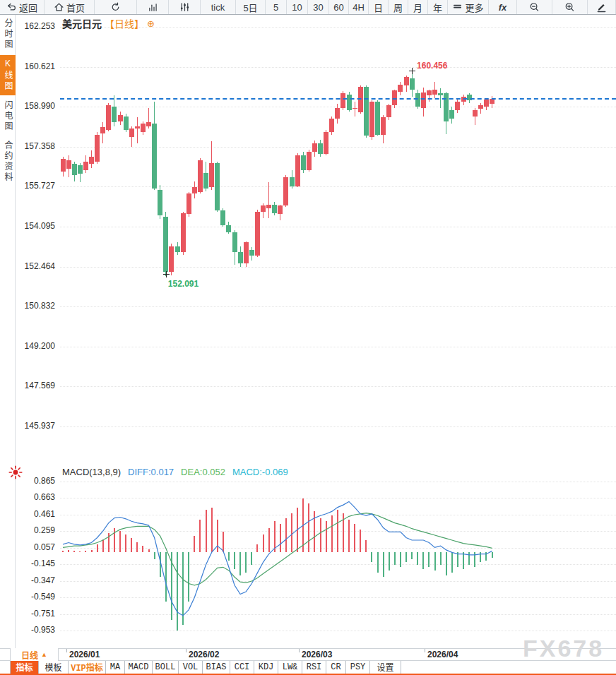  What do you see at coordinates (30, 655) in the screenshot?
I see `period-selector-label: 日线` at bounding box center [30, 655].